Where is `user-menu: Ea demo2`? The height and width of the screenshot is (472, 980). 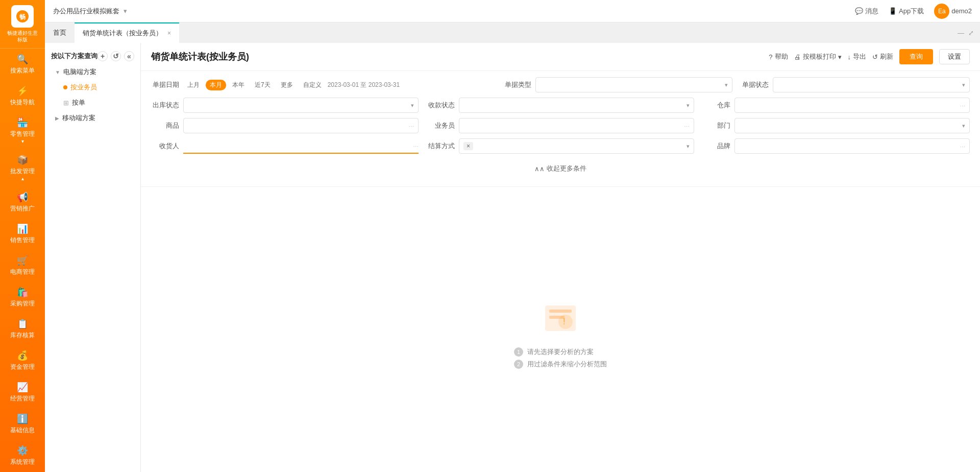
user-menu: Ea demo2 is located at coordinates (953, 11).